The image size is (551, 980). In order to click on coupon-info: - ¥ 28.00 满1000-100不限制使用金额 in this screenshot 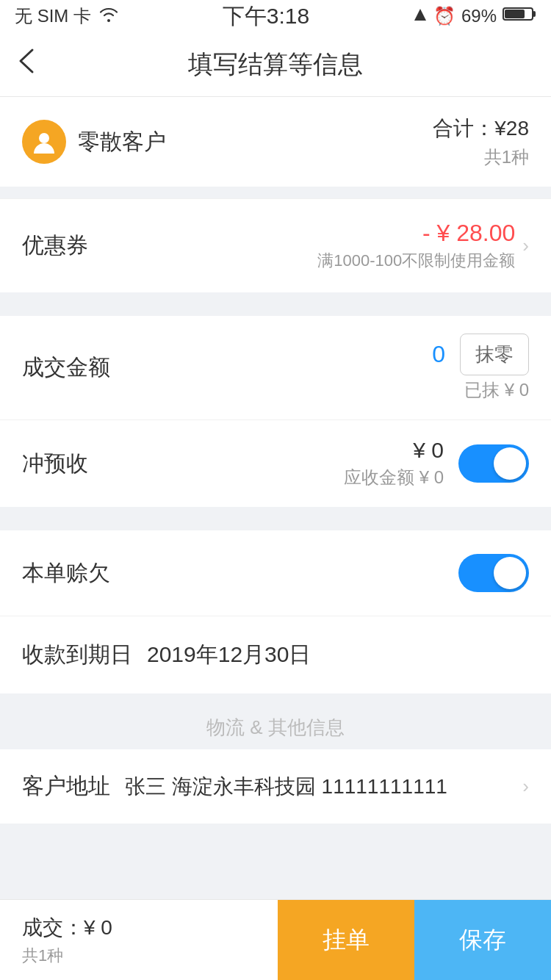, I will do `click(416, 245)`.